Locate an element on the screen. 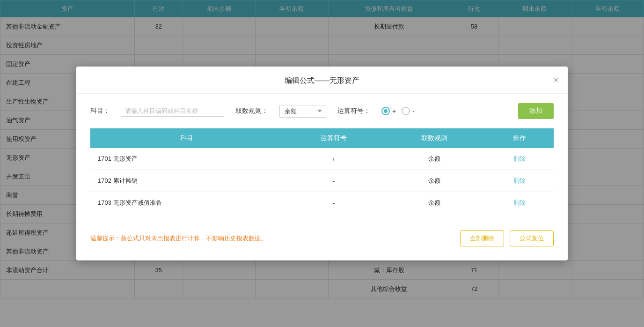 Image resolution: width=644 pixels, height=327 pixels. formula-operator: + is located at coordinates (333, 159).